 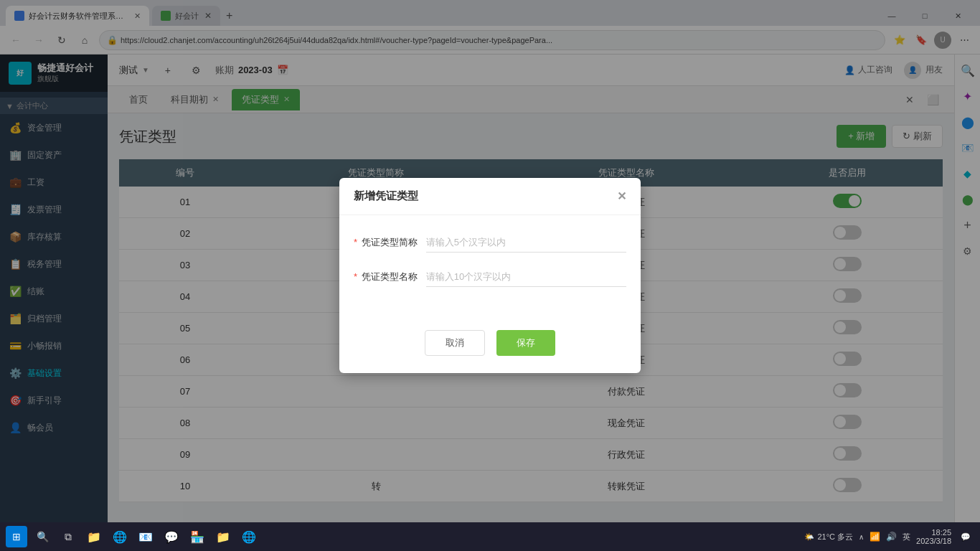 I want to click on notification-button: 💬, so click(x=966, y=537).